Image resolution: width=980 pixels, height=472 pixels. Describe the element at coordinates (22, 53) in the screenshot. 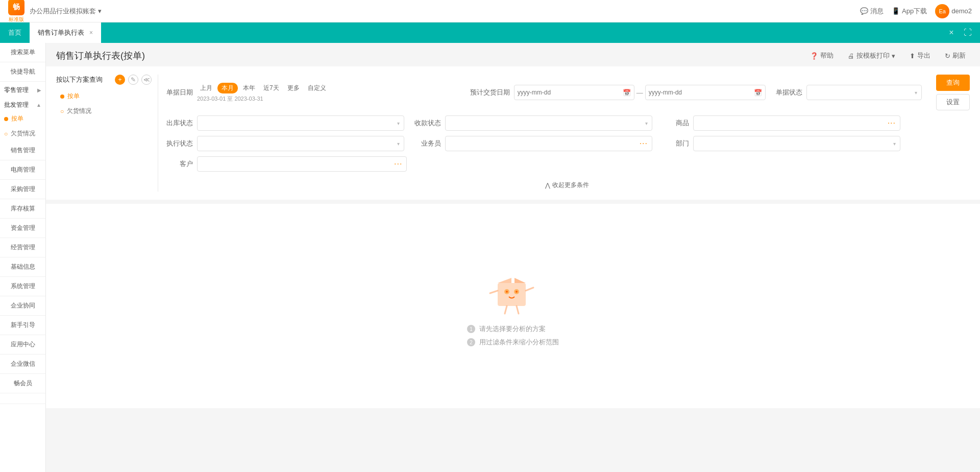

I see `sidebar-item-search: 搜索菜单` at that location.